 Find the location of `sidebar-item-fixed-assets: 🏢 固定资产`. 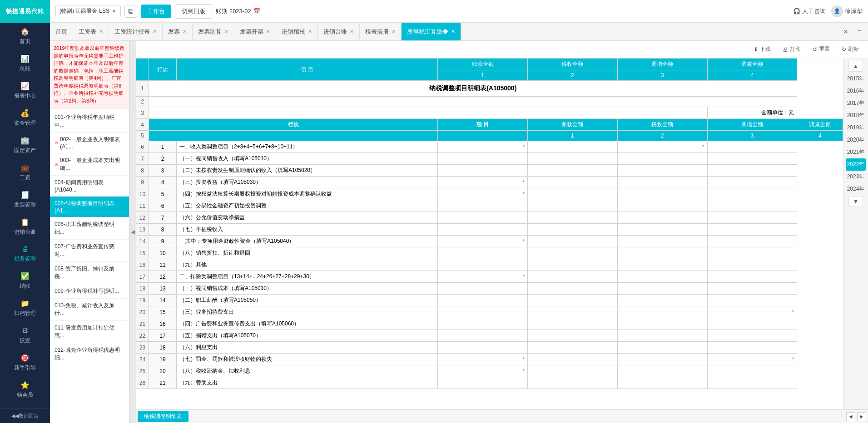

sidebar-item-fixed-assets: 🏢 固定资产 is located at coordinates (25, 145).